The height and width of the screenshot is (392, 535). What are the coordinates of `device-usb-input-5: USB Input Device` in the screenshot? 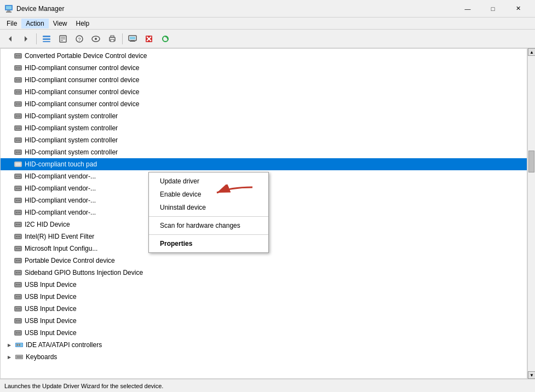 It's located at (264, 333).